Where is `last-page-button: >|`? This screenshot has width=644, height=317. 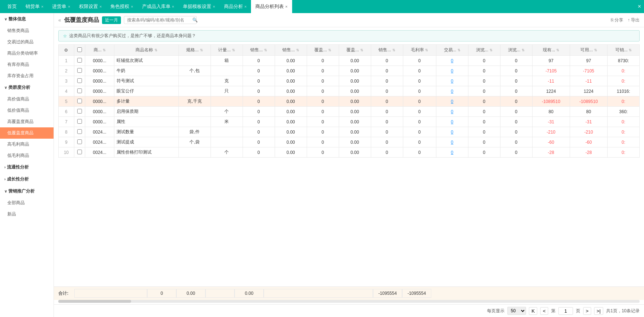
last-page-button: >| is located at coordinates (599, 311).